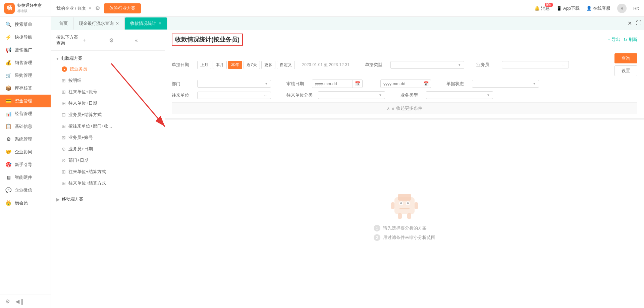 The height and width of the screenshot is (308, 644). I want to click on header-gear-icon: ⚙, so click(98, 8).